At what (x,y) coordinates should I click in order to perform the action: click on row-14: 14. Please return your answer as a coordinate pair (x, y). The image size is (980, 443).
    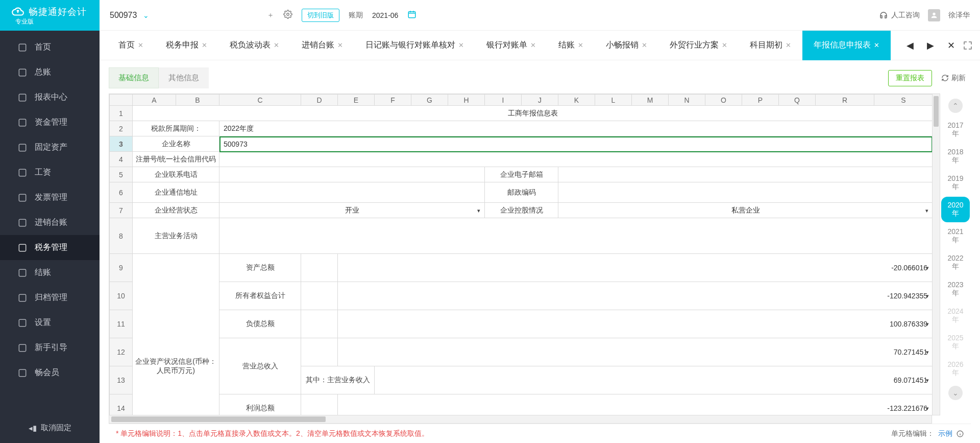
    Looking at the image, I should click on (121, 405).